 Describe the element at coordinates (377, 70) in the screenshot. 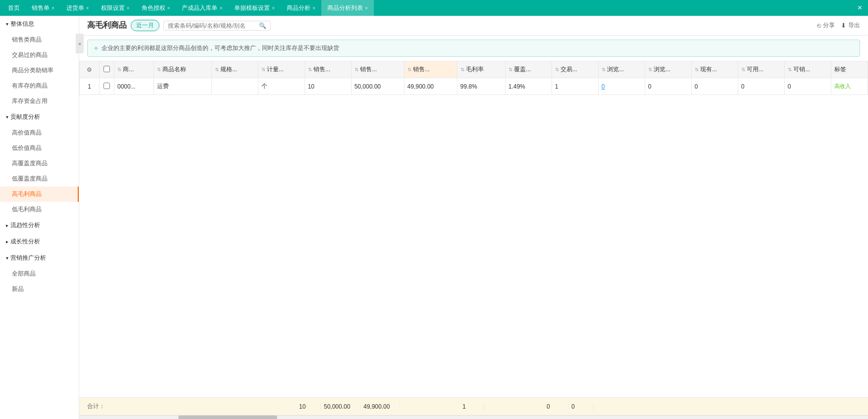

I see `col-sales2: ⇅ 销售...` at that location.